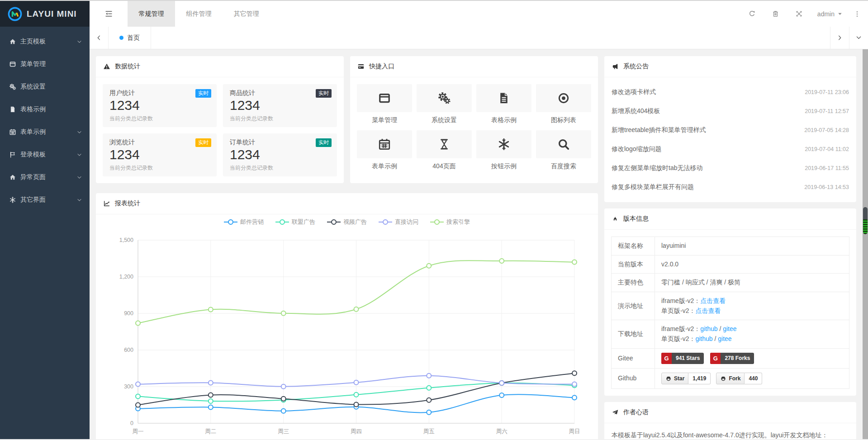 Image resolution: width=868 pixels, height=440 pixels. I want to click on notice-item-2: 新增系统404模板2019-07-11 12:57, so click(730, 111).